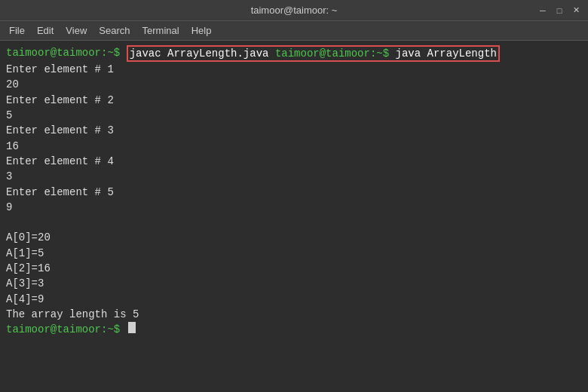  I want to click on menu-view: View, so click(76, 30).